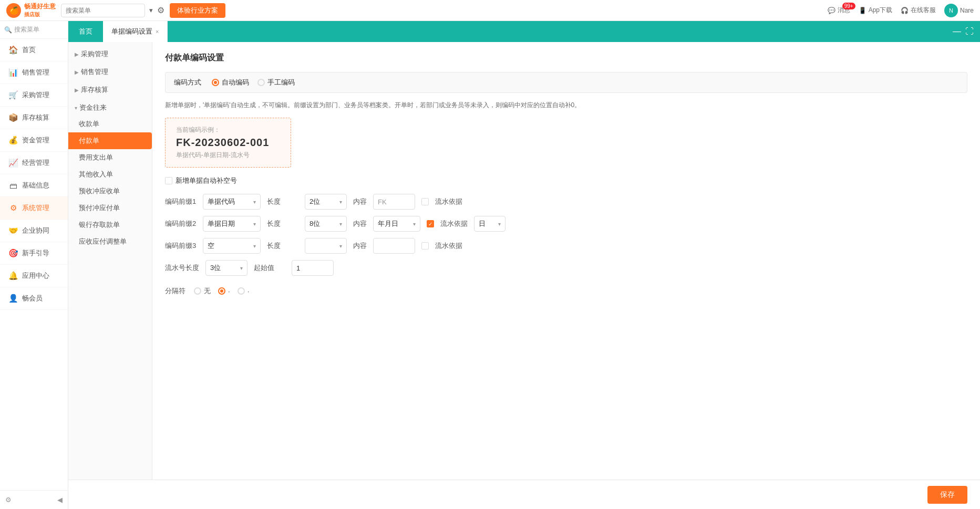 This screenshot has width=980, height=509. Describe the element at coordinates (110, 90) in the screenshot. I see `sub-group-inventory-title: ▶ 库存核算` at that location.